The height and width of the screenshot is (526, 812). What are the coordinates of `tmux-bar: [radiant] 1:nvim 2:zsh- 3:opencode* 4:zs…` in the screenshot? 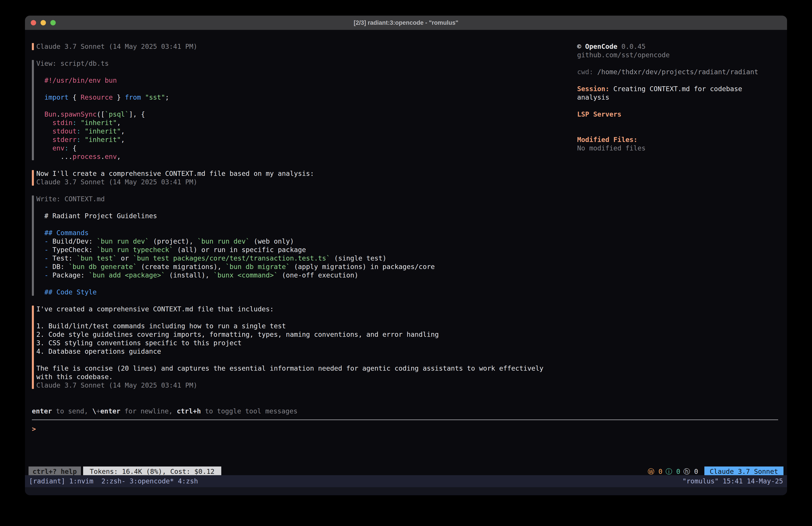 It's located at (406, 481).